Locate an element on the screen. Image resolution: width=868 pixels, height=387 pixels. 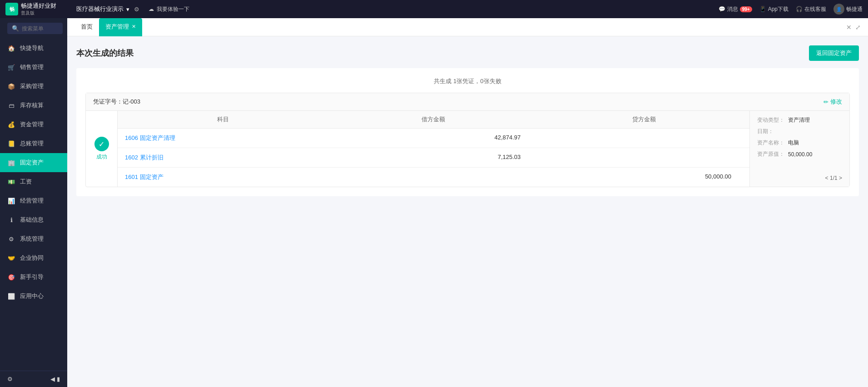
voucher-right-panel: 变动类型： 资产清理 日期： 资产名称： 电脑 is located at coordinates (799, 149).